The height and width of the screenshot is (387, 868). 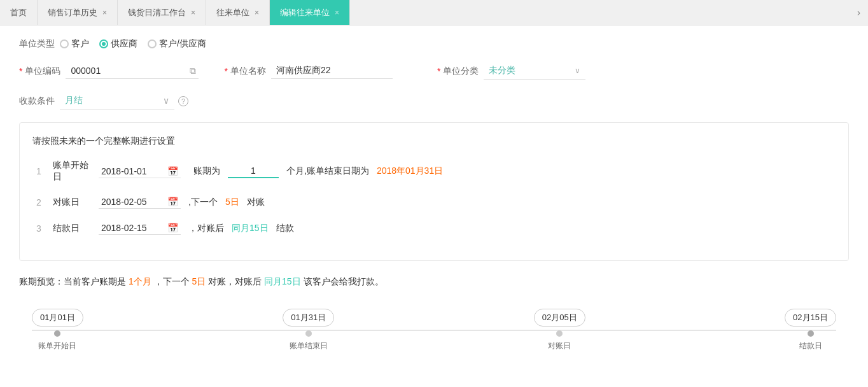 What do you see at coordinates (344, 281) in the screenshot?
I see `preview-suffix: 该客户会给我打款。` at bounding box center [344, 281].